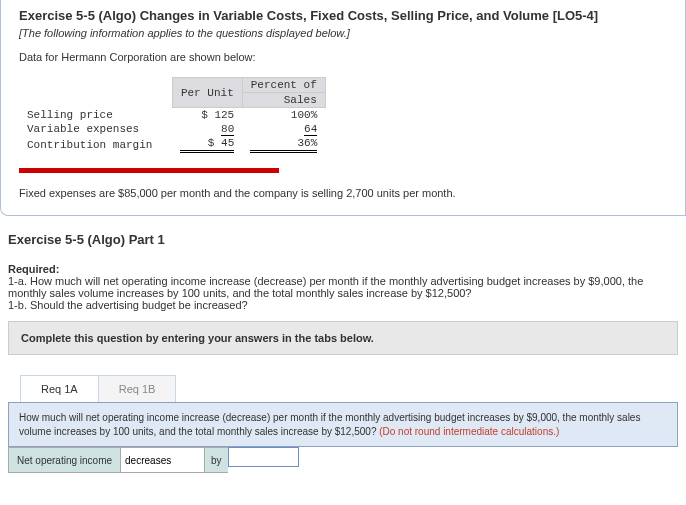  Describe the element at coordinates (207, 93) in the screenshot. I see `col-per-unit: Per Unit` at that location.